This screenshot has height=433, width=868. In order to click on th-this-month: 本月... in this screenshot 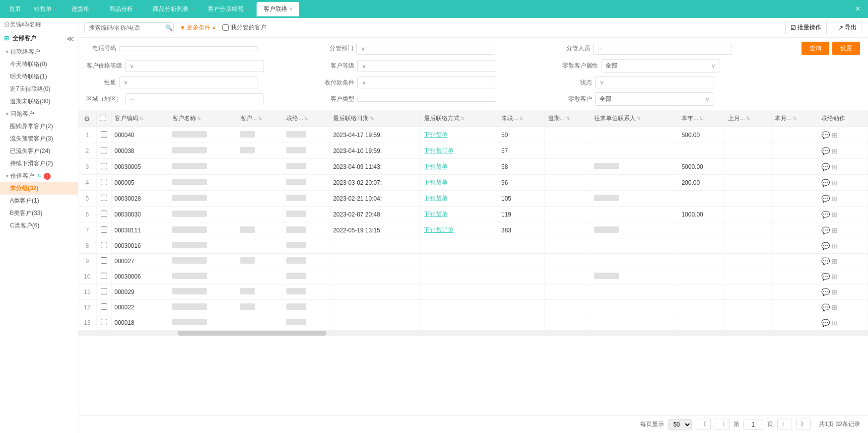, I will do `click(795, 119)`.